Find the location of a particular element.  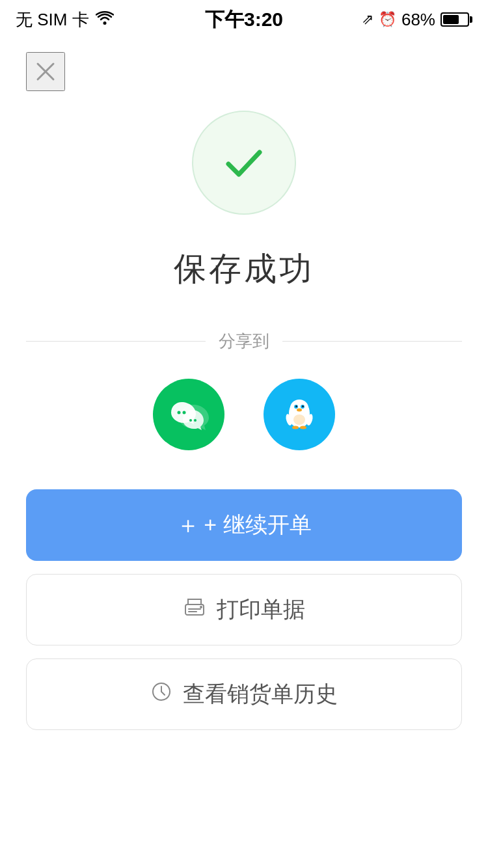

wifi-icon is located at coordinates (105, 20).